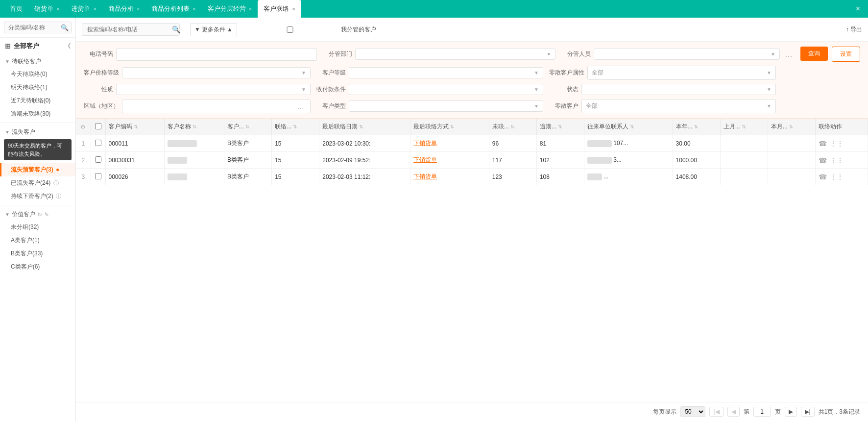 This screenshot has width=868, height=421. What do you see at coordinates (791, 412) in the screenshot?
I see `next-page-button: ▶` at bounding box center [791, 412].